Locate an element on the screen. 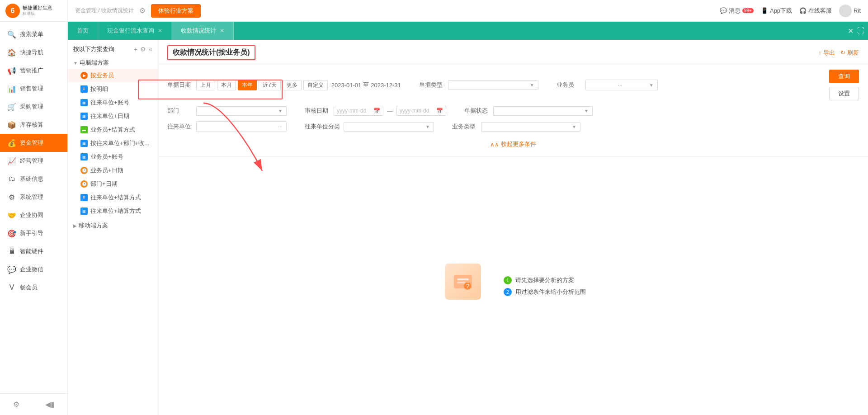  biz-type-label: 业务类型 is located at coordinates (465, 127).